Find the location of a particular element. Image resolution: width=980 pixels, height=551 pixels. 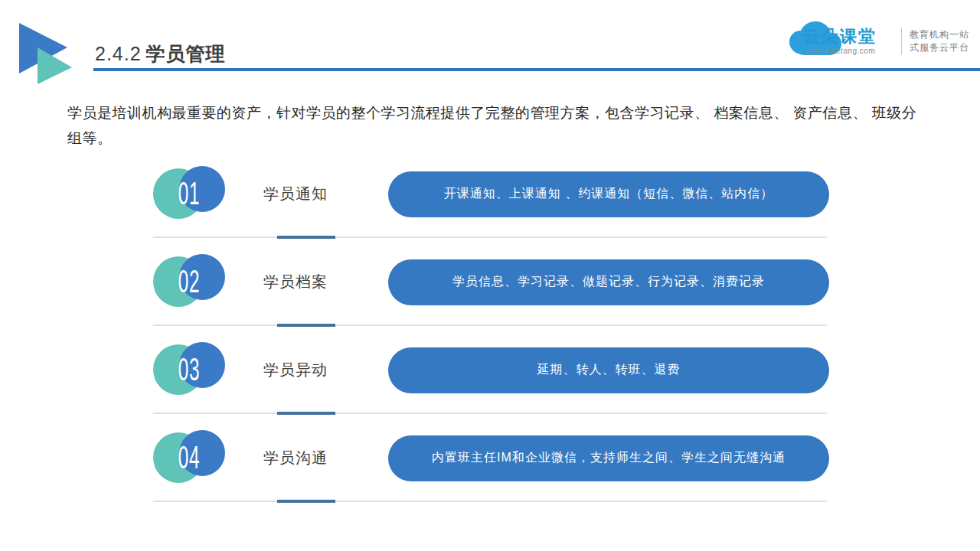

number-badge: 04 is located at coordinates (189, 458).